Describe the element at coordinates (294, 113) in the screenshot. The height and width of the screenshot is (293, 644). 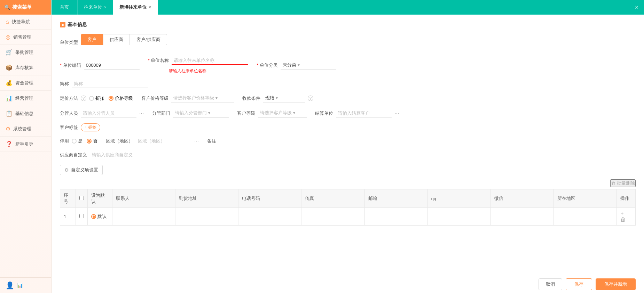
I see `customer-level-arrow-icon: ▾` at that location.